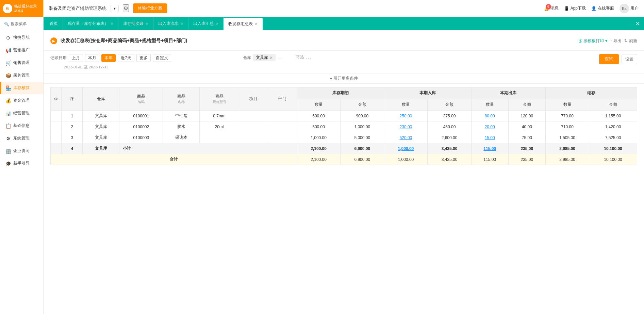 The image size is (644, 314). What do you see at coordinates (7, 24) in the screenshot?
I see `search-icon: 🔍` at bounding box center [7, 24].